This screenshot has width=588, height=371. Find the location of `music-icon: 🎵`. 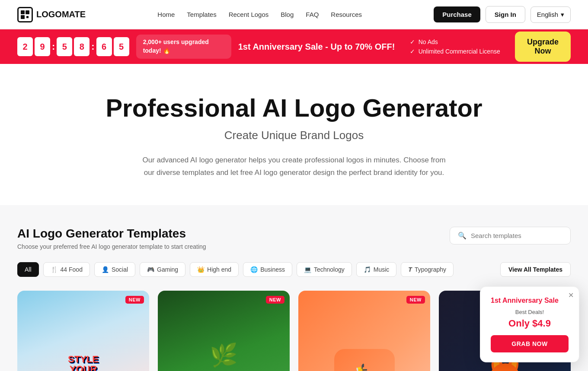

music-icon: 🎵 is located at coordinates (368, 270).